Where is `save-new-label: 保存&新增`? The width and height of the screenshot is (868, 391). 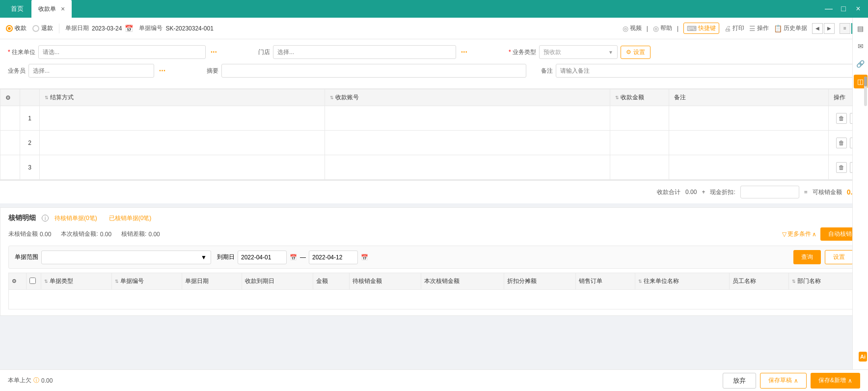 save-new-label: 保存&新增 is located at coordinates (832, 380).